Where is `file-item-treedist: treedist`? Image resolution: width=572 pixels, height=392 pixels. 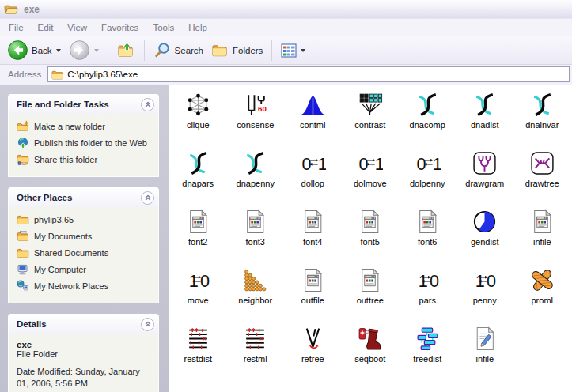 file-item-treedist: treedist is located at coordinates (427, 352).